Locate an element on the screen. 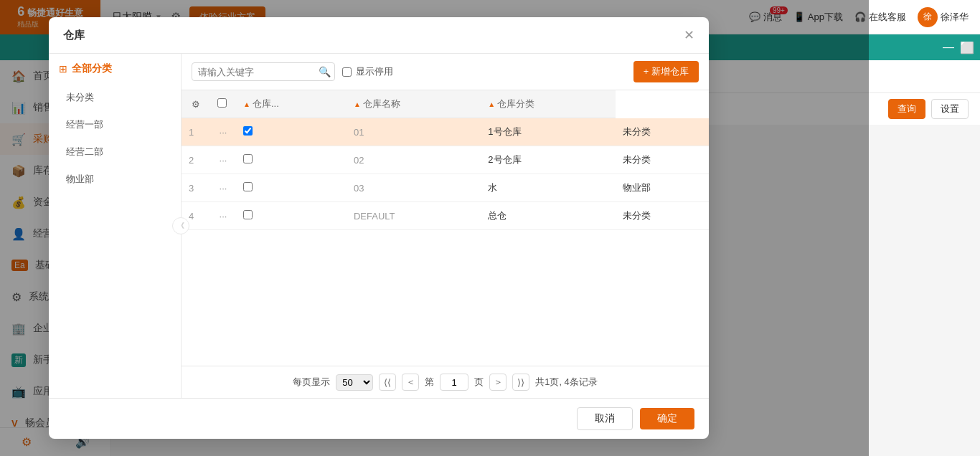 The image size is (980, 456). left-panel-item-dept1: 经营一部 is located at coordinates (115, 125).